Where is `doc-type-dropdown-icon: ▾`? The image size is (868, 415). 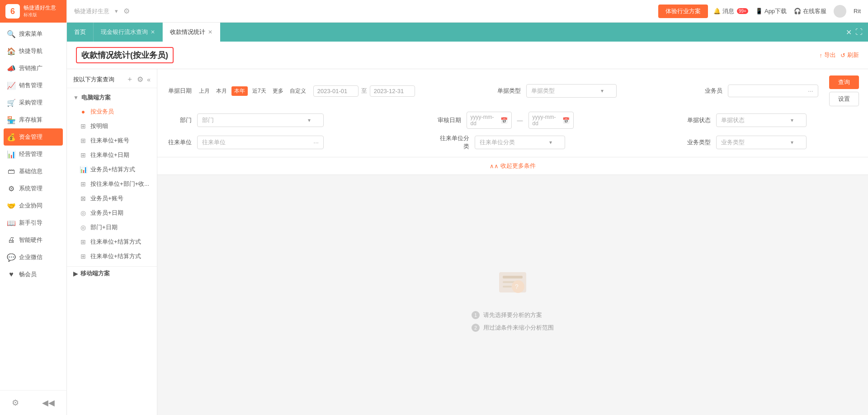
doc-type-dropdown-icon: ▾ is located at coordinates (602, 91).